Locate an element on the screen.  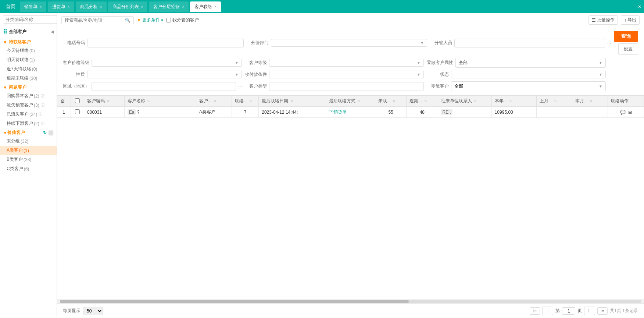
select-all-checkbox is located at coordinates (77, 101).